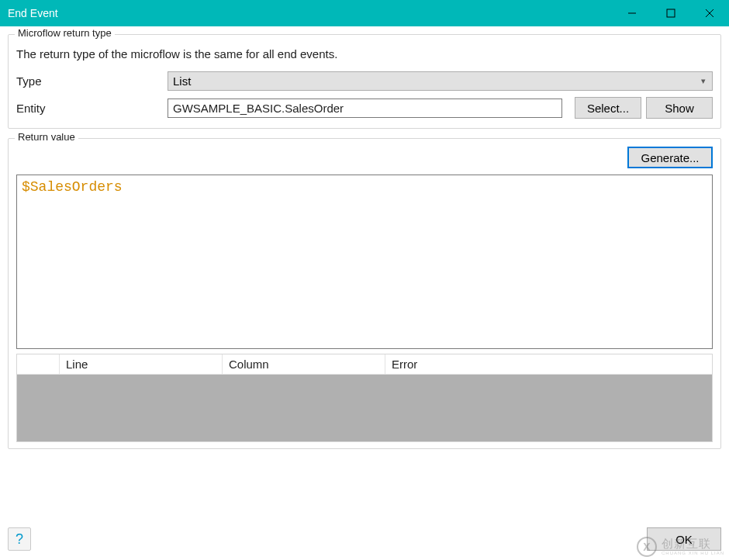  I want to click on error-table-body, so click(364, 408).